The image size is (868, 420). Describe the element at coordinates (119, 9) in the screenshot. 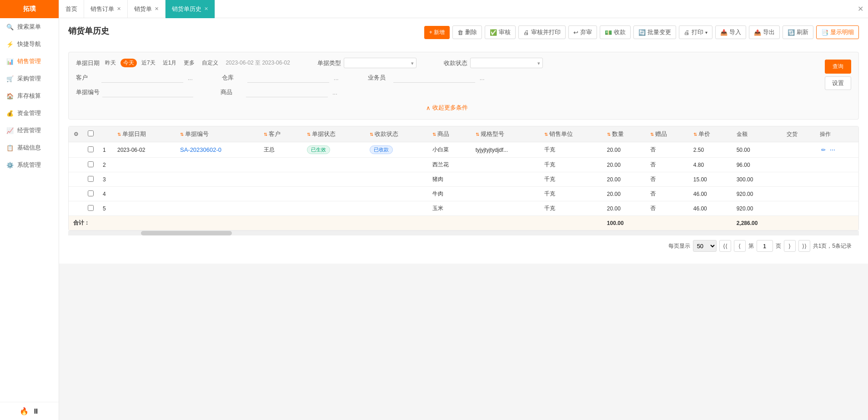

I see `tab-sales-order-close: ✕` at that location.